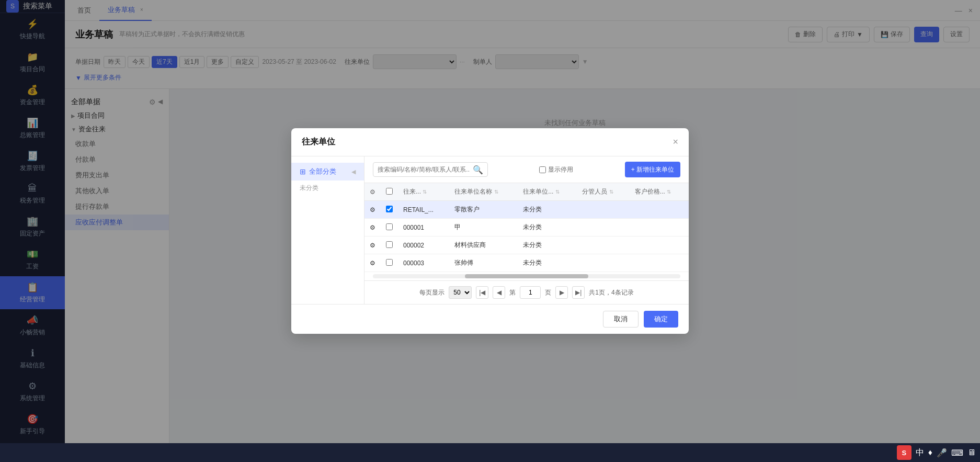  What do you see at coordinates (483, 263) in the screenshot?
I see `row-name: 张帅傅` at bounding box center [483, 263].